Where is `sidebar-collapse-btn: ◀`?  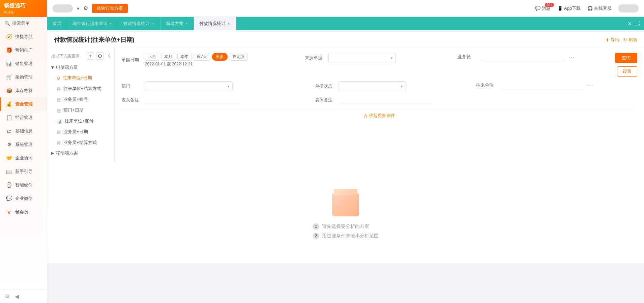
sidebar-collapse-btn: ◀ is located at coordinates (17, 297).